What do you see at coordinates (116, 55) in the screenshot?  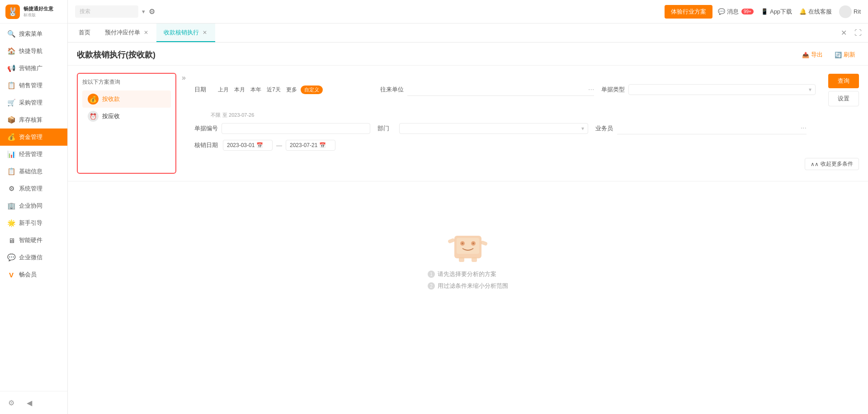 I see `page-title: 收款核销执行(按收款)` at bounding box center [116, 55].